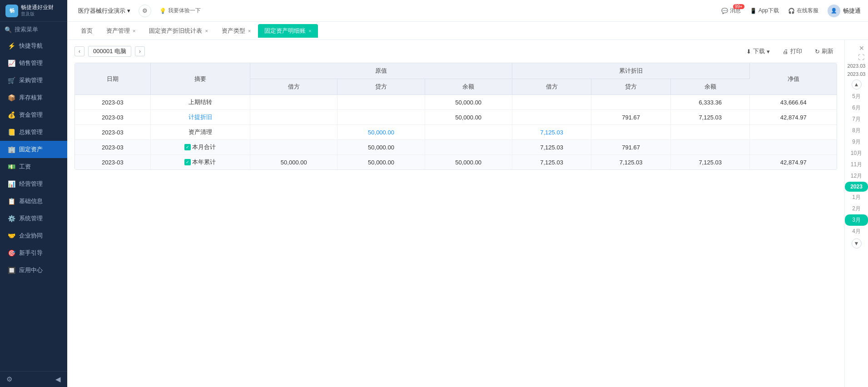  I want to click on timeline-close-btn: ✕, so click(862, 48).